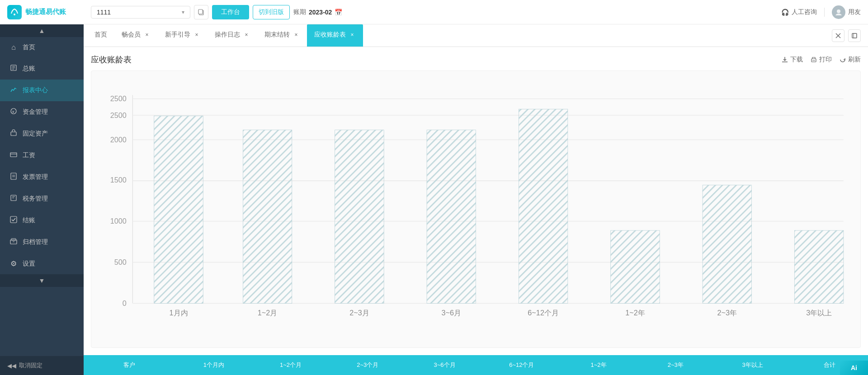  I want to click on workbench-button: 工作台, so click(231, 12).